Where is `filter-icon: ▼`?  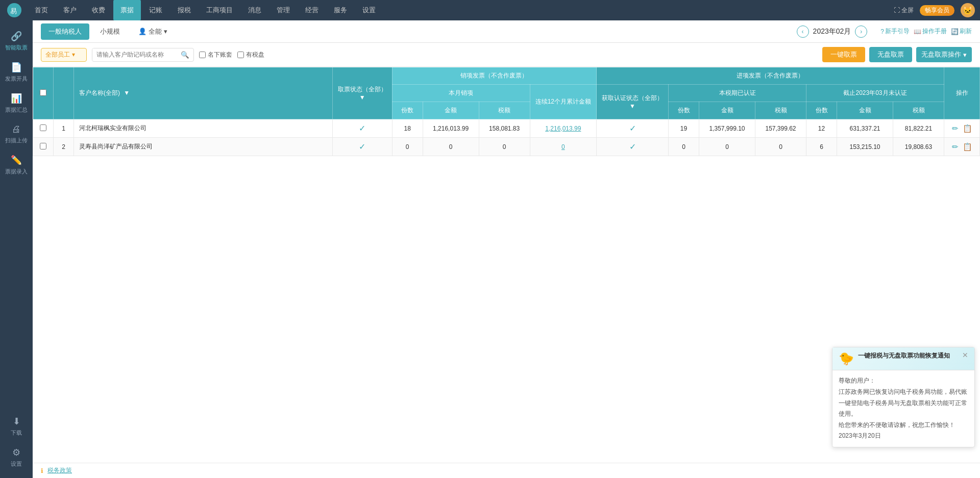
filter-icon: ▼ is located at coordinates (127, 93).